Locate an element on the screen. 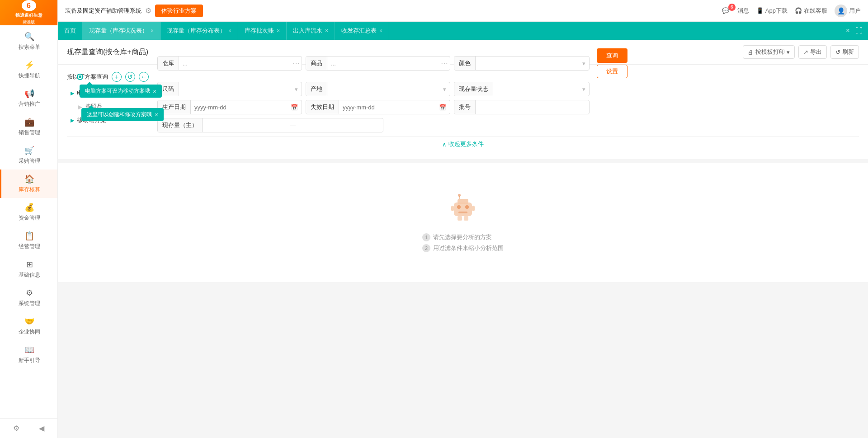  stock-qty-max-input is located at coordinates (340, 126).